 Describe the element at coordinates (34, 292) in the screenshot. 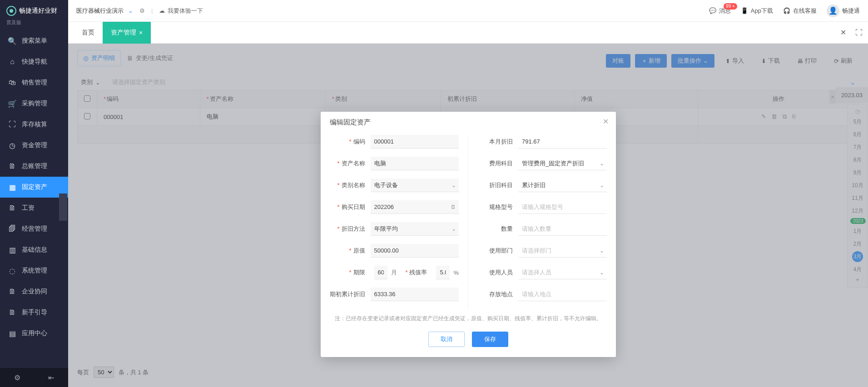

I see `sidebar-item-12: 🗎企业协同` at that location.